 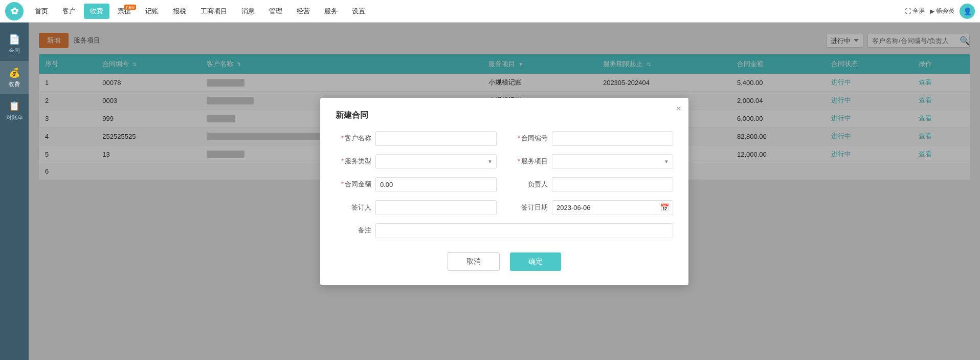 What do you see at coordinates (14, 44) in the screenshot?
I see `sidebar-item-contract: 📄 合同` at bounding box center [14, 44].